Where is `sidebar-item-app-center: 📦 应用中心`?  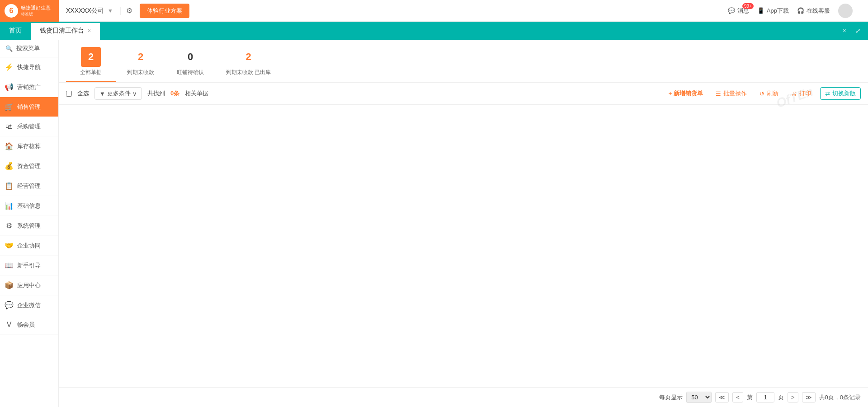
sidebar-item-app-center: 📦 应用中心 is located at coordinates (29, 285).